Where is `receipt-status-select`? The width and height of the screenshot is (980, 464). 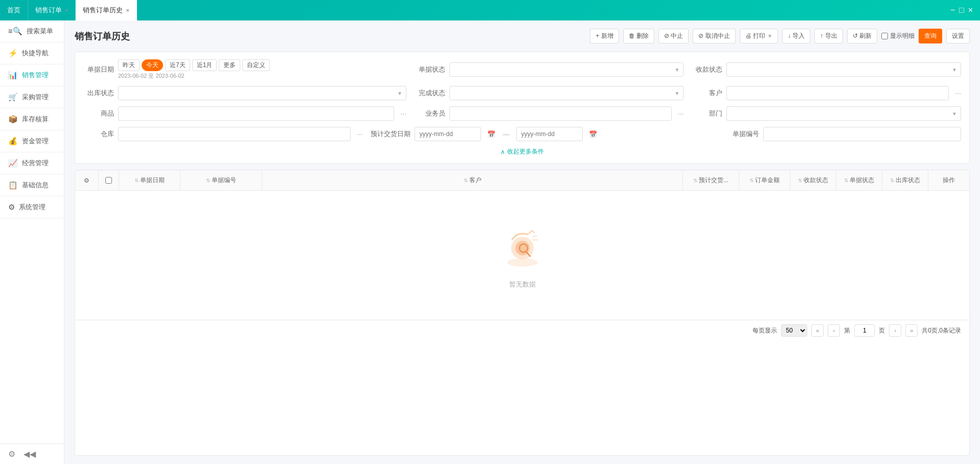
receipt-status-select is located at coordinates (844, 70).